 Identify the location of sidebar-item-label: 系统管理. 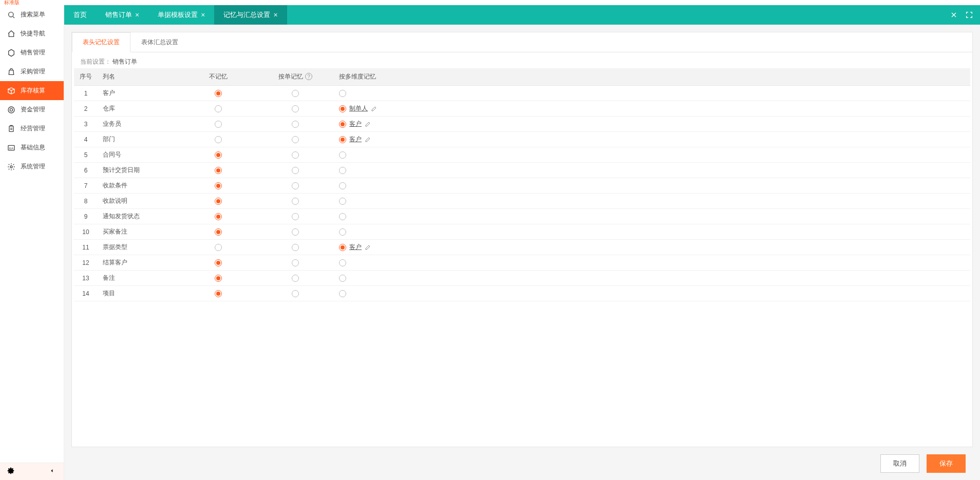
(33, 166).